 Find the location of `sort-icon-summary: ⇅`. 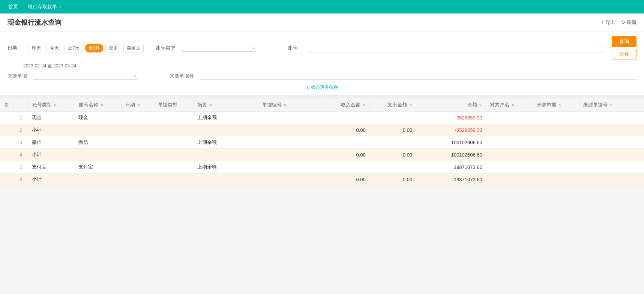

sort-icon-summary: ⇅ is located at coordinates (211, 105).